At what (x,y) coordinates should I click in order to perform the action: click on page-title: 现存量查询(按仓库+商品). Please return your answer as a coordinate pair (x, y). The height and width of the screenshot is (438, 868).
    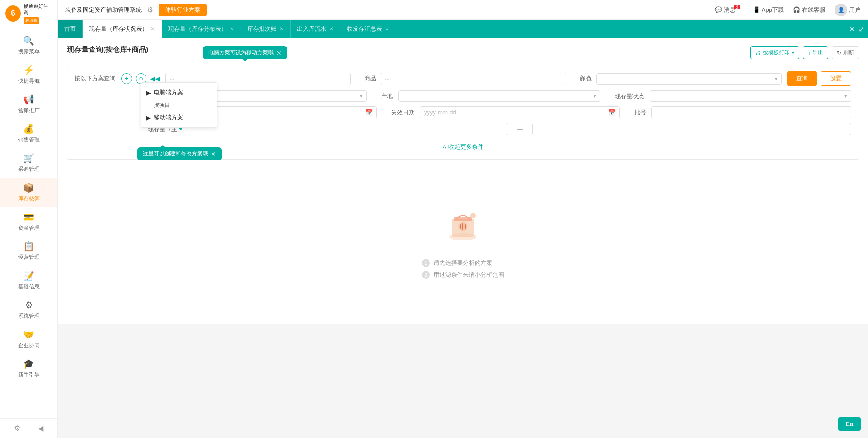
    Looking at the image, I should click on (108, 50).